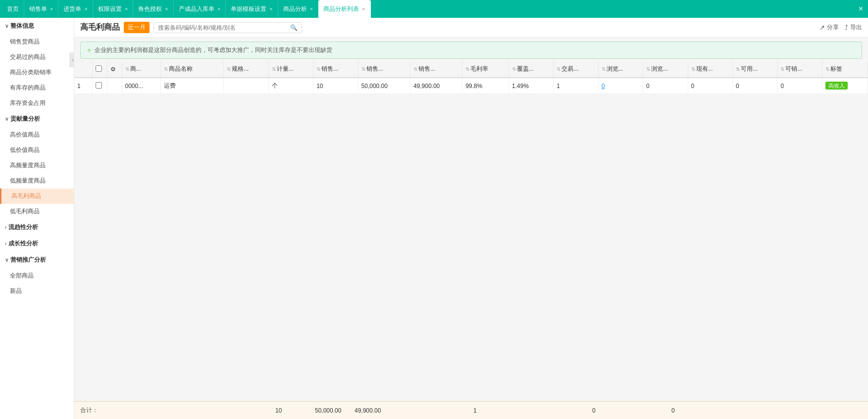 The height and width of the screenshot is (419, 868). What do you see at coordinates (37, 57) in the screenshot?
I see `sidebar-item-traded-goods: 交易过的商品` at bounding box center [37, 57].